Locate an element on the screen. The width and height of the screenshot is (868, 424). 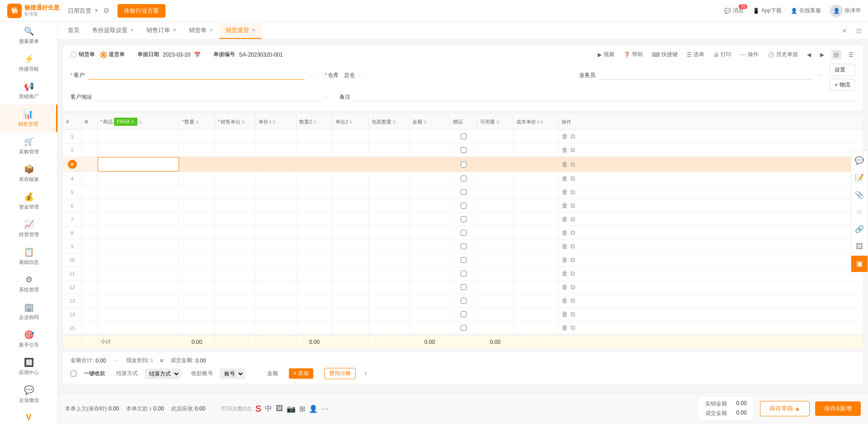
sidebar-item-wechat: 💬 企业微信 is located at coordinates (29, 395).